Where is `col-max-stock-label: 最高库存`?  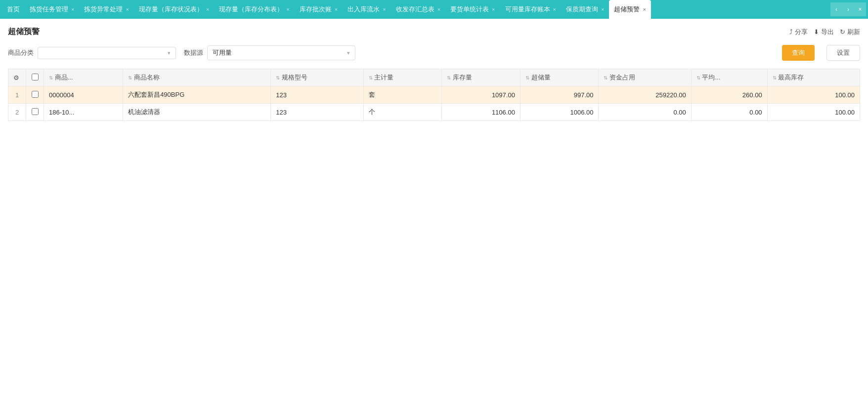
col-max-stock-label: 最高库存 is located at coordinates (791, 77).